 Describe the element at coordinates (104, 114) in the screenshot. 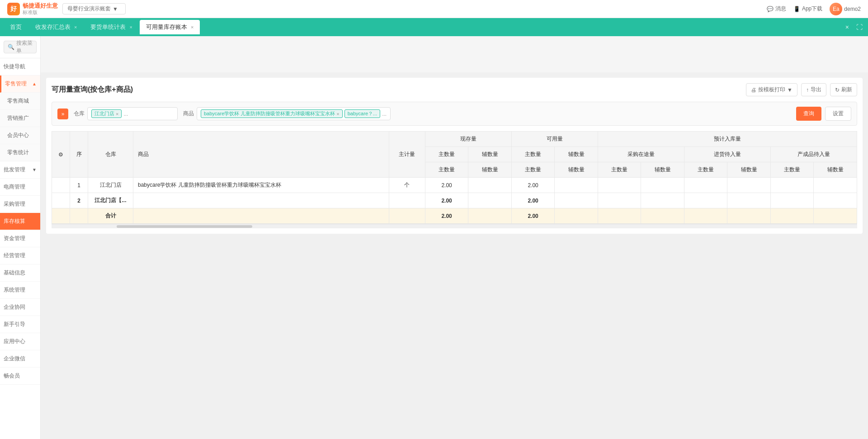

I see `warehouse-tag-value: 江北门店` at that location.